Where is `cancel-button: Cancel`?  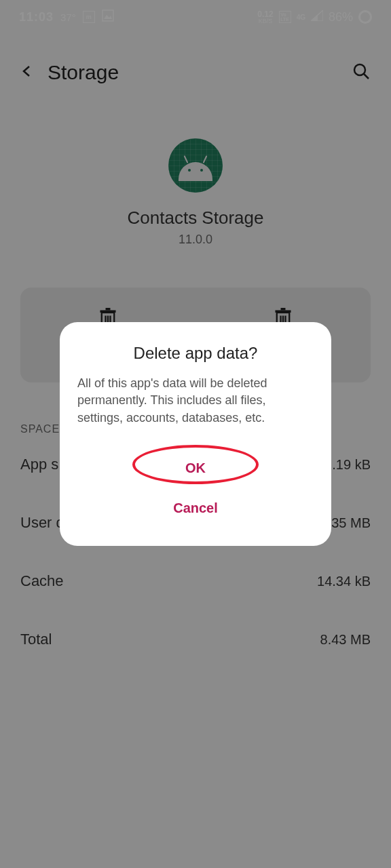
cancel-button: Cancel is located at coordinates (196, 509).